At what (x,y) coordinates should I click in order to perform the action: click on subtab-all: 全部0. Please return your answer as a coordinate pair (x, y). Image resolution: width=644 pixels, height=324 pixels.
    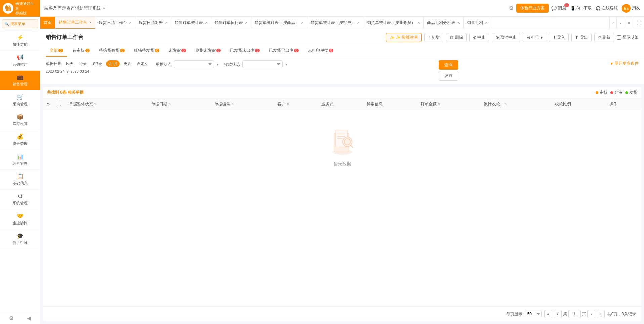
    Looking at the image, I should click on (56, 51).